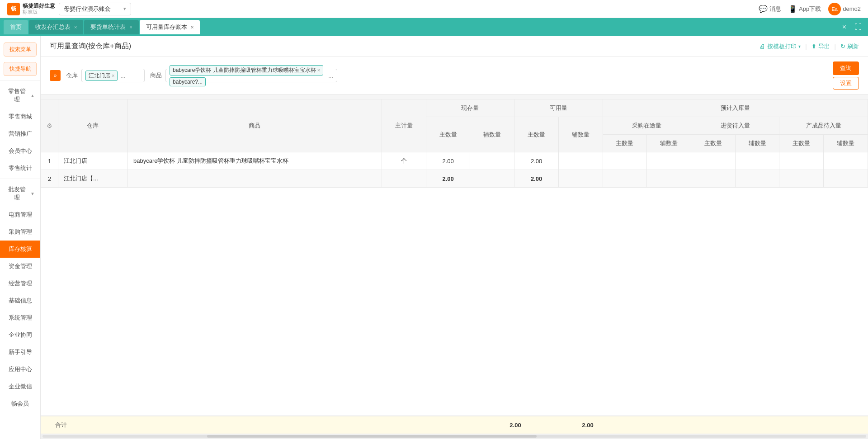 The height and width of the screenshot is (439, 868). Describe the element at coordinates (90, 46) in the screenshot. I see `page-title: 可用量查询(按仓库+商品)` at that location.